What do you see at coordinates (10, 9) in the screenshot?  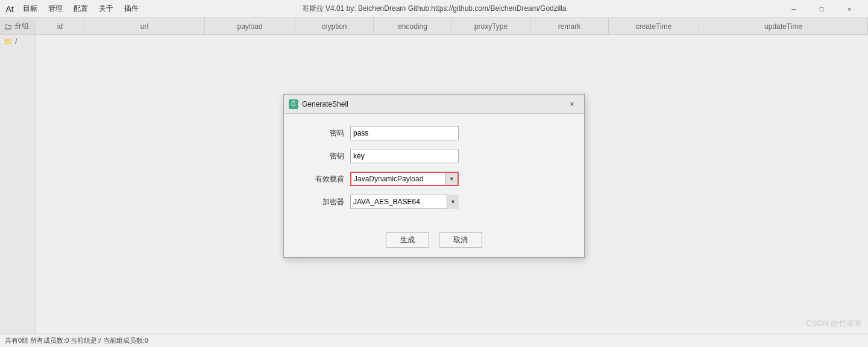 I see `app-icon: At` at bounding box center [10, 9].